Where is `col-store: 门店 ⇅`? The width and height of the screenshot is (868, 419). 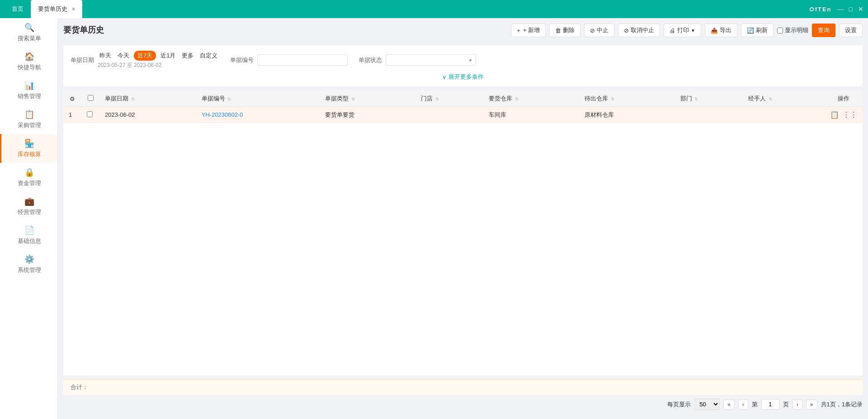
col-store: 门店 ⇅ is located at coordinates (449, 99).